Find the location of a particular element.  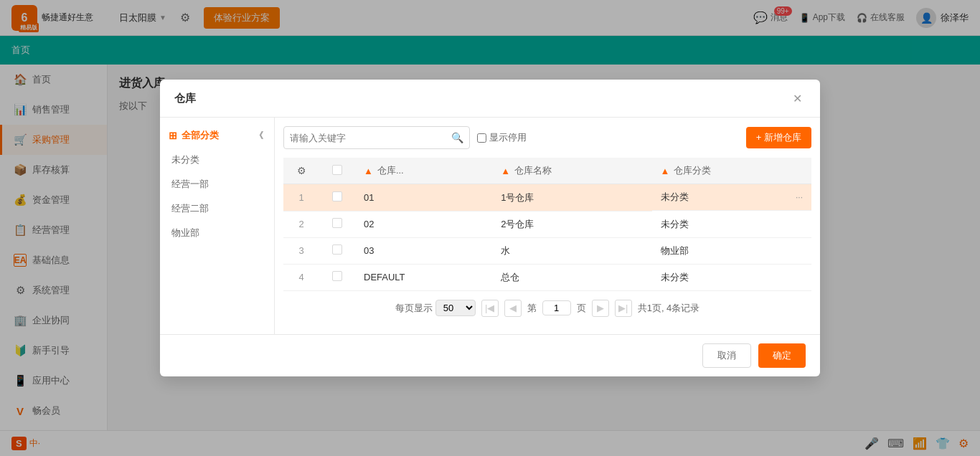

category-item-property: 物业部 is located at coordinates (217, 233).